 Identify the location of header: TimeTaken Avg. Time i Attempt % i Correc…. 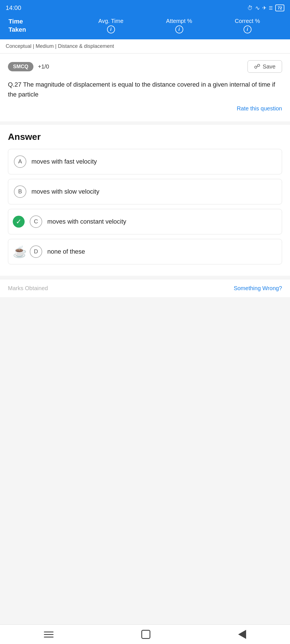
(145, 27).